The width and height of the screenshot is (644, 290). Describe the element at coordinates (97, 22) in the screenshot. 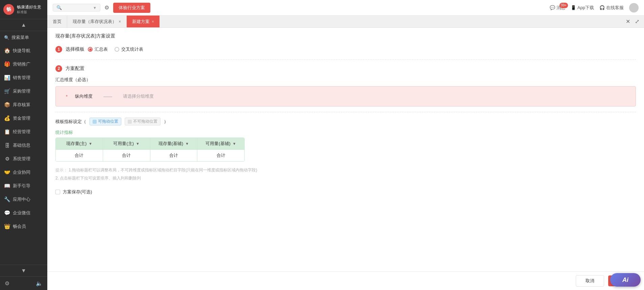

I see `tab-inventory-status: 现存量（库存状况表） ×` at that location.